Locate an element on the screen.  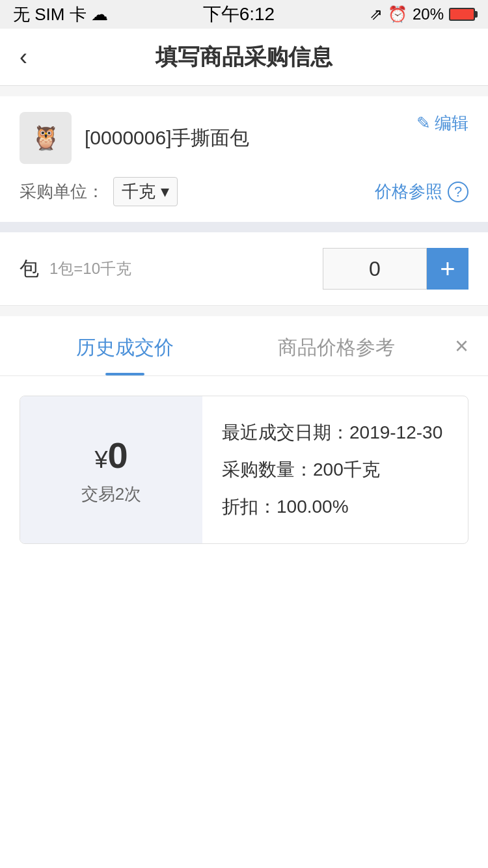
status-right: ⇗ ⏰ 20% is located at coordinates (422, 14).